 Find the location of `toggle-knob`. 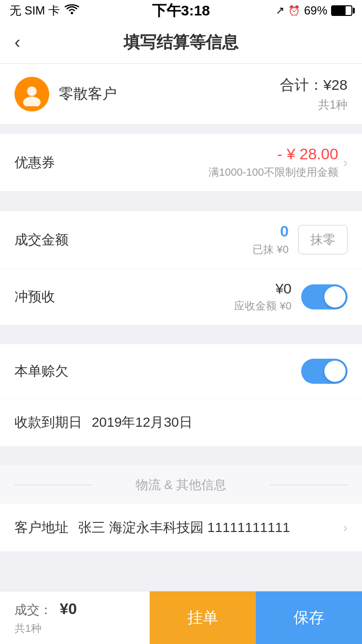

toggle-knob is located at coordinates (335, 297).